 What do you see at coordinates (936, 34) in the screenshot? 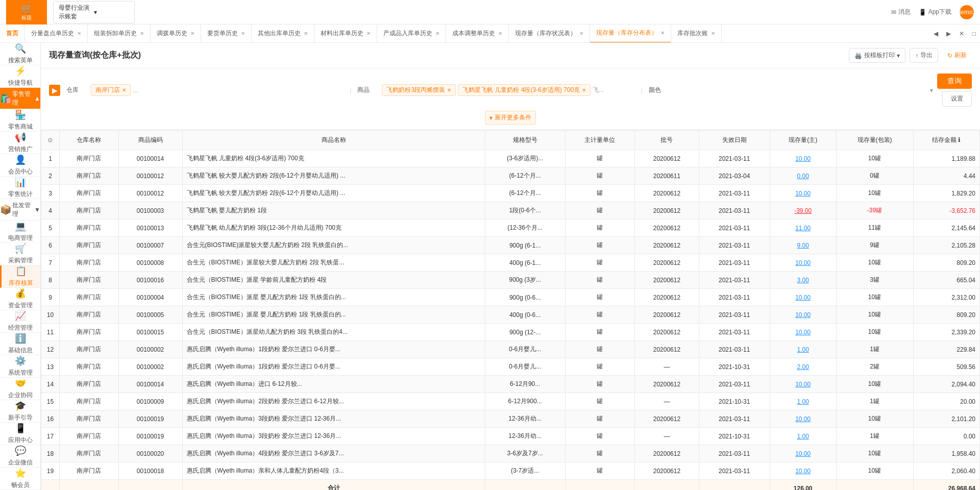
I see `tab-prev-button: ◀` at bounding box center [936, 34].